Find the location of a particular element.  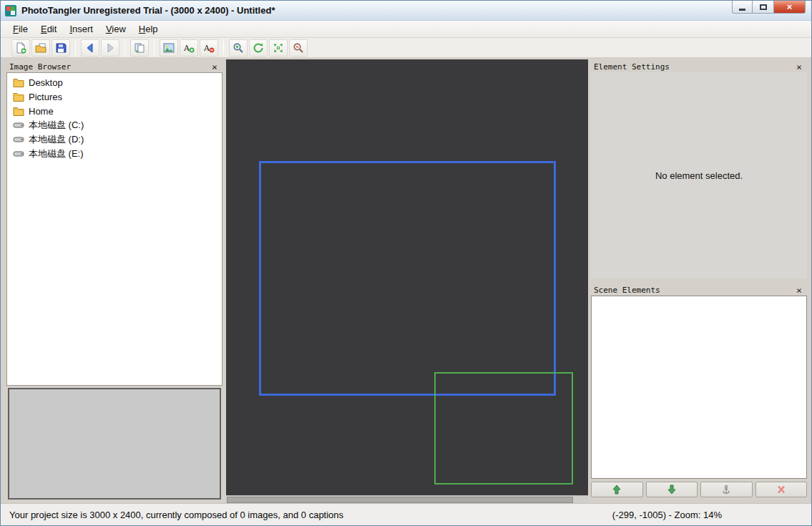

save-project-button is located at coordinates (61, 48).